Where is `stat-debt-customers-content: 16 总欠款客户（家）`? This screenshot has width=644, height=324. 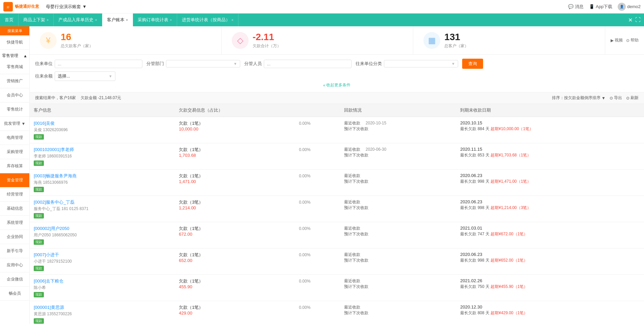
stat-debt-customers-content: 16 总欠款客户（家） is located at coordinates (77, 40).